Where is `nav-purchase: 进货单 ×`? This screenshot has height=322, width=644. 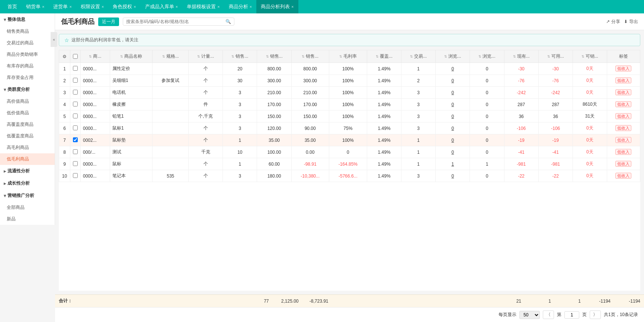 nav-purchase: 进货单 × is located at coordinates (63, 7).